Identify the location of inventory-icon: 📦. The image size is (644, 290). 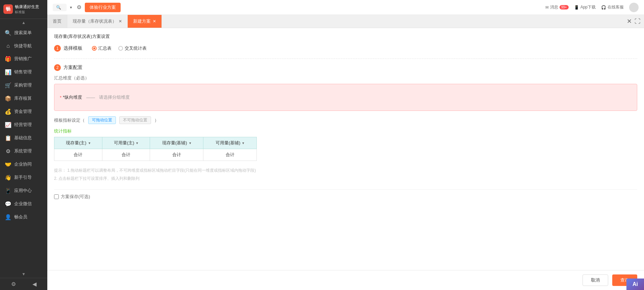
(8, 99).